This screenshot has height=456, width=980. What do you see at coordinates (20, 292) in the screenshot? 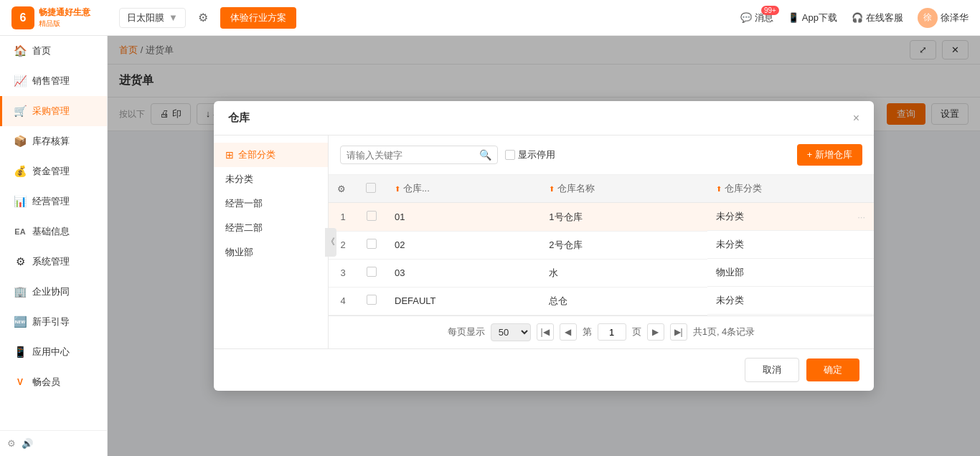
I see `enterprise-icon: 🏢` at bounding box center [20, 292].